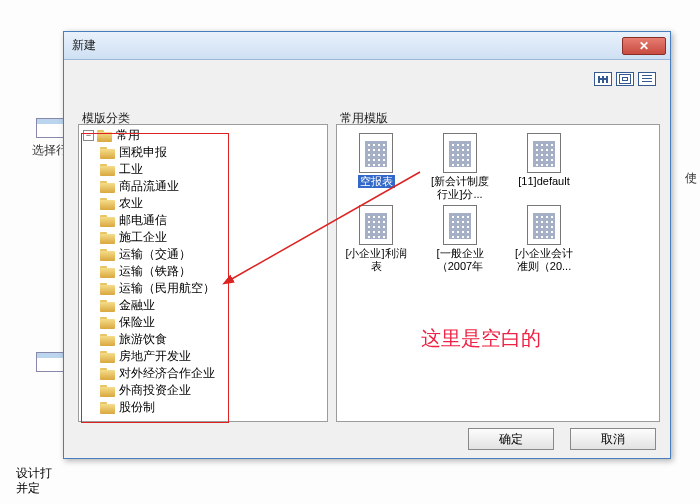 The image size is (700, 504). I want to click on cancel-button: 取消, so click(613, 439).